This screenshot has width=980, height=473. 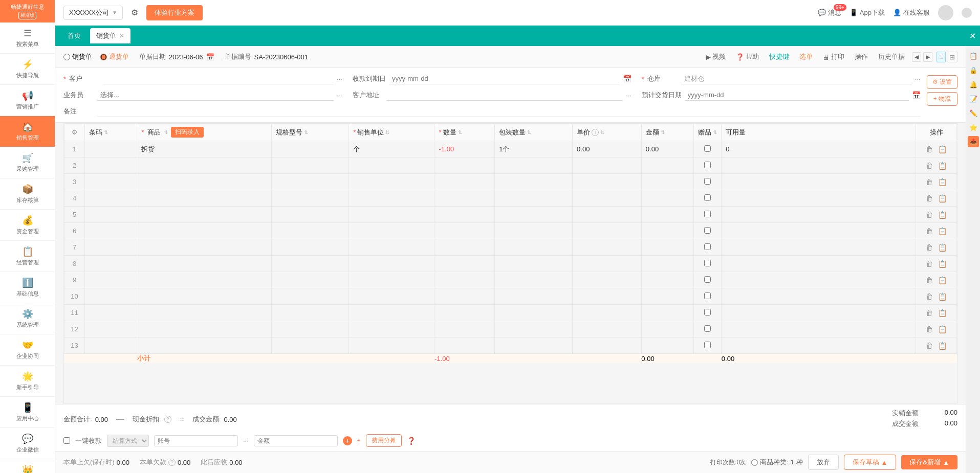 What do you see at coordinates (392, 149) in the screenshot?
I see `row-unit: 个` at bounding box center [392, 149].